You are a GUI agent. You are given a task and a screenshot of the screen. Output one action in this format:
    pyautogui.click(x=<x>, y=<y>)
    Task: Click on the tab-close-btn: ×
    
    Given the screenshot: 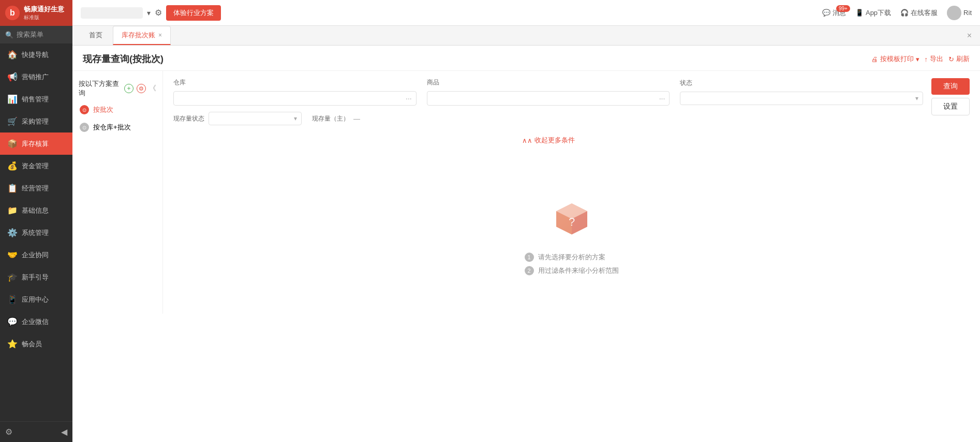 What is the action you would take?
    pyautogui.click(x=160, y=35)
    